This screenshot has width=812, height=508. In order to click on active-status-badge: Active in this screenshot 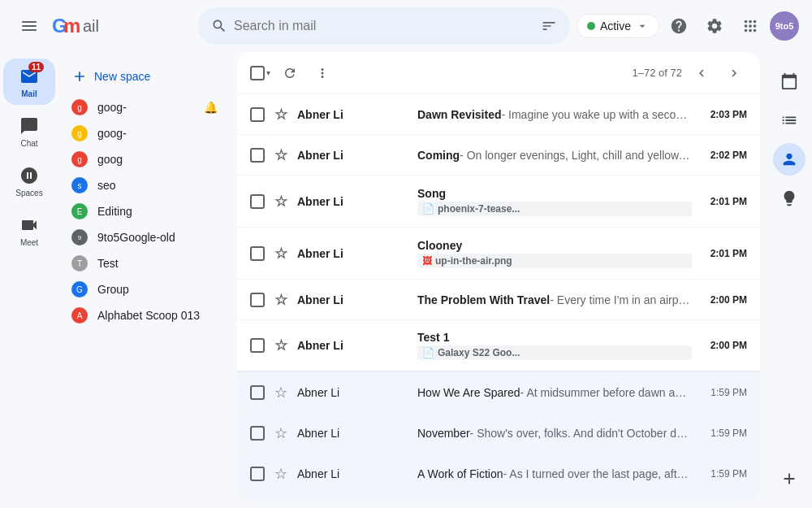, I will do `click(618, 26)`.